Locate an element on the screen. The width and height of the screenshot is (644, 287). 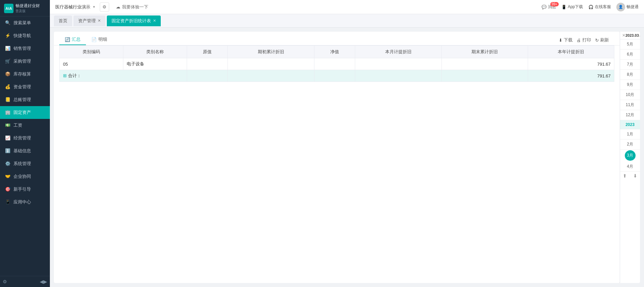
company-selector: 医疗器械行业演示 ▼ is located at coordinates (75, 7).